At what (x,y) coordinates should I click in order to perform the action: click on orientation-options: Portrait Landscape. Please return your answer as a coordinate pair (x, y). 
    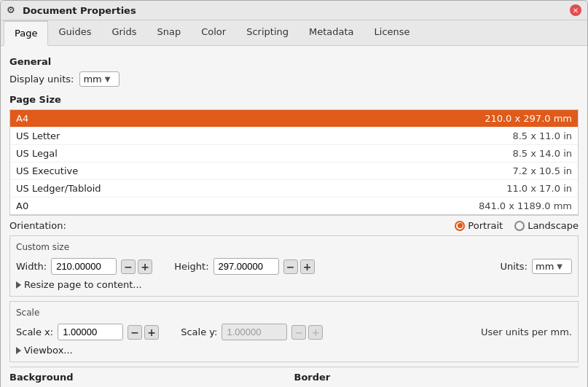
    Looking at the image, I should click on (517, 226).